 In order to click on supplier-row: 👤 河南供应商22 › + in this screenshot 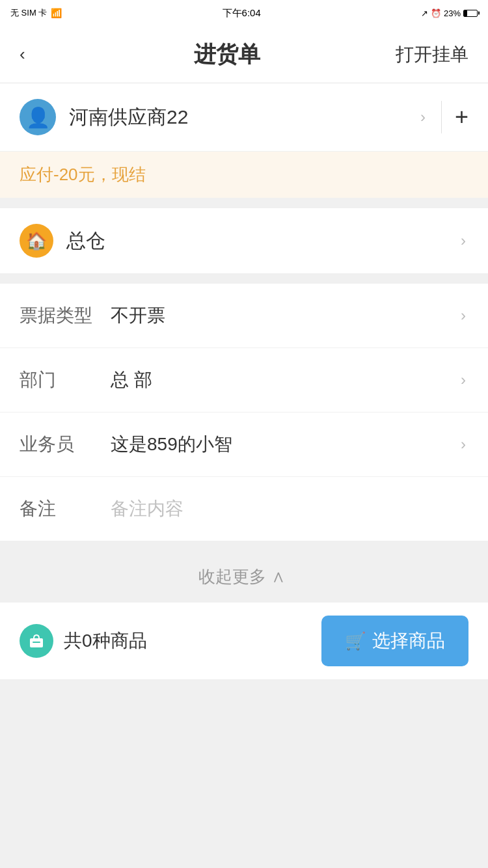, I will do `click(244, 117)`.